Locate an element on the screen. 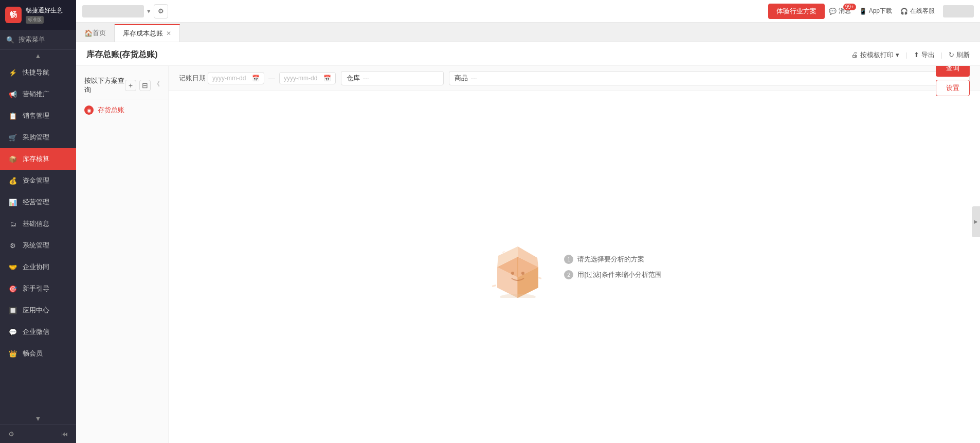 The height and width of the screenshot is (443, 980). filter-schema-btn: ⊟ is located at coordinates (145, 85).